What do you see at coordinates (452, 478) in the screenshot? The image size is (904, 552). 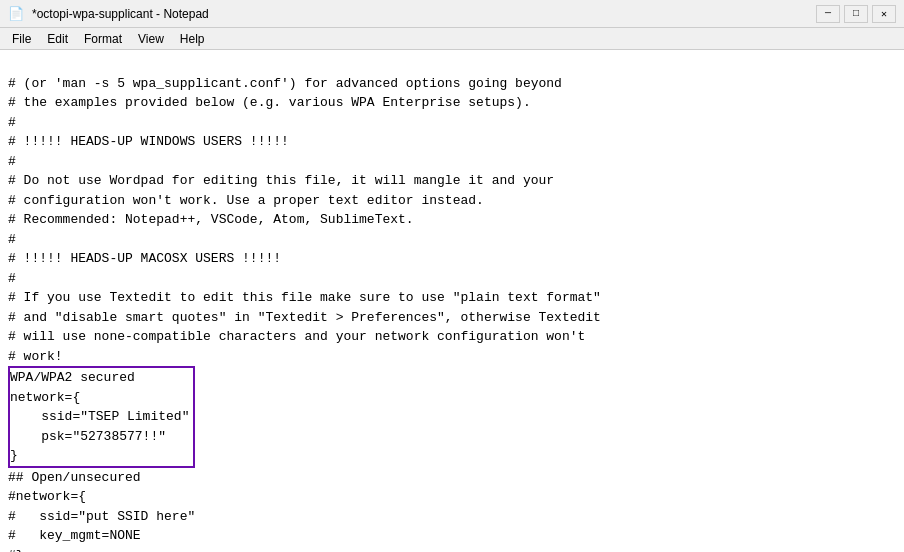 I see `editor-line: ## Open/unsecured` at bounding box center [452, 478].